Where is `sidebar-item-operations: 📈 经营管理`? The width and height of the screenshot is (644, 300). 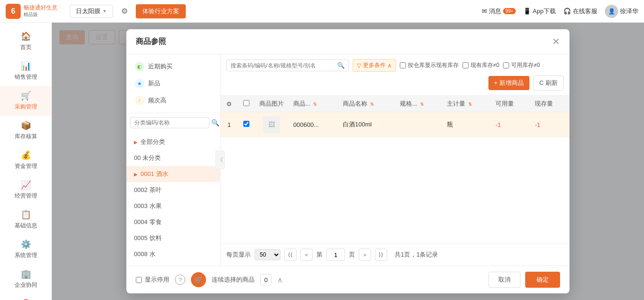
sidebar-item-operations: 📈 经营管理 is located at coordinates (25, 190).